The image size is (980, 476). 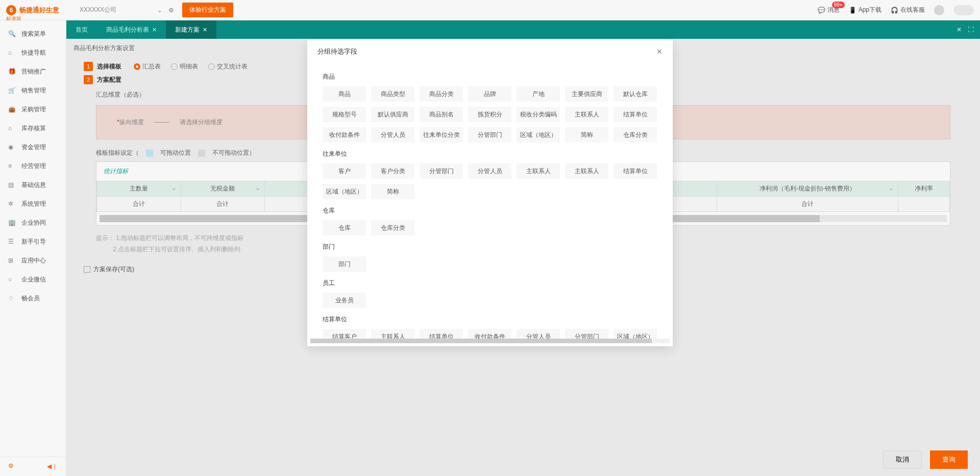 What do you see at coordinates (490, 94) in the screenshot?
I see `field-chip: 品牌` at bounding box center [490, 94].